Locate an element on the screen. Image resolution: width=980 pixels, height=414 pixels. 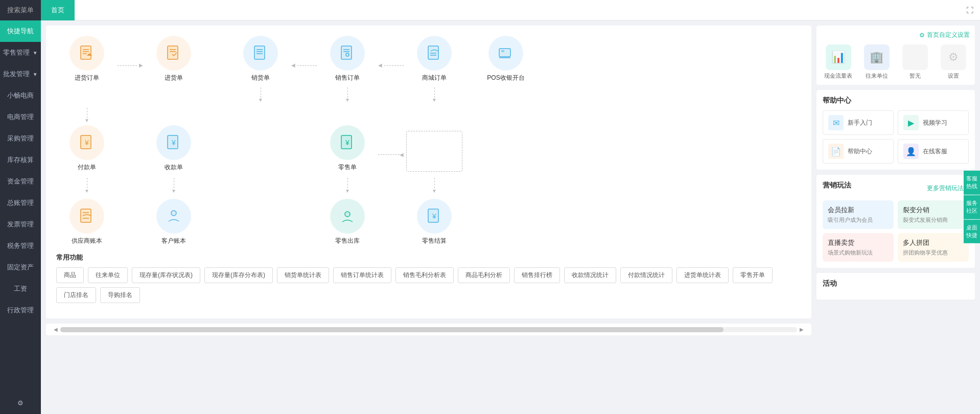
func-btn-销售订单: 销售订单统计表 is located at coordinates (362, 275).